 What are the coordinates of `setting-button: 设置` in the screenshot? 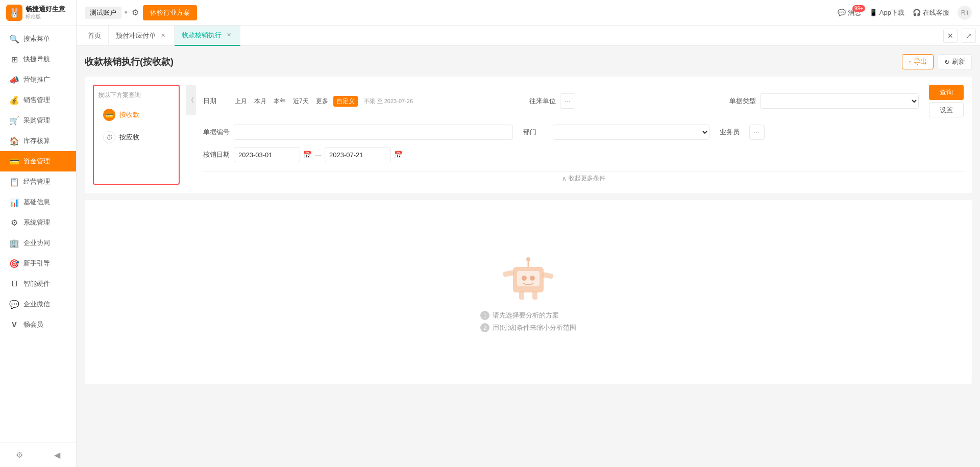 It's located at (946, 110).